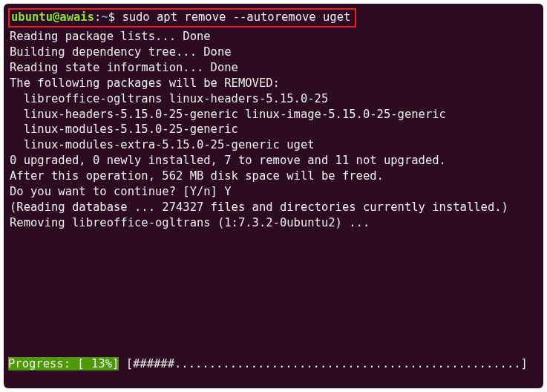 This screenshot has height=392, width=547. Describe the element at coordinates (39, 364) in the screenshot. I see `progress-label: Progress:` at that location.